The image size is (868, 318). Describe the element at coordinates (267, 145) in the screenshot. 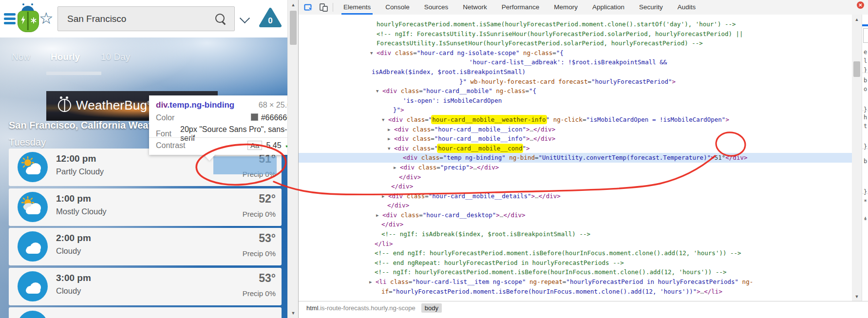

I see `tooltip-contrast-value: Aa5.45✓` at that location.